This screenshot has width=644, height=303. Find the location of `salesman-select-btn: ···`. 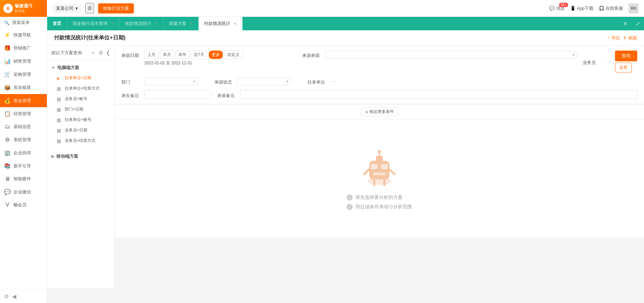

salesman-select-btn: ··· is located at coordinates (609, 62).